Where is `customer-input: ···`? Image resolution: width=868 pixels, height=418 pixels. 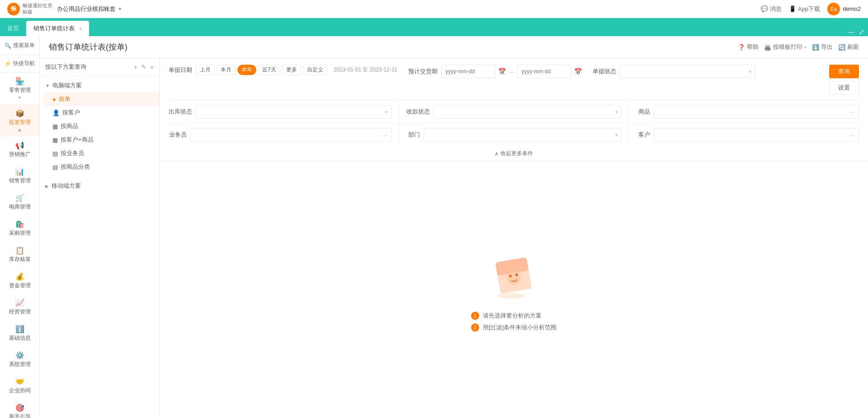 customer-input: ··· is located at coordinates (756, 135).